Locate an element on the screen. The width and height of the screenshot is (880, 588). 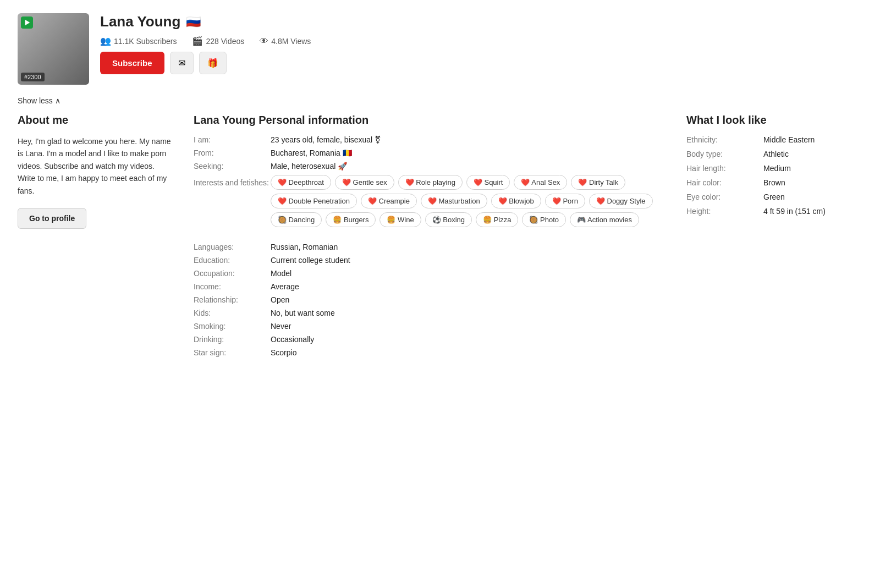
avatar-wrap: #2300 is located at coordinates (53, 49).